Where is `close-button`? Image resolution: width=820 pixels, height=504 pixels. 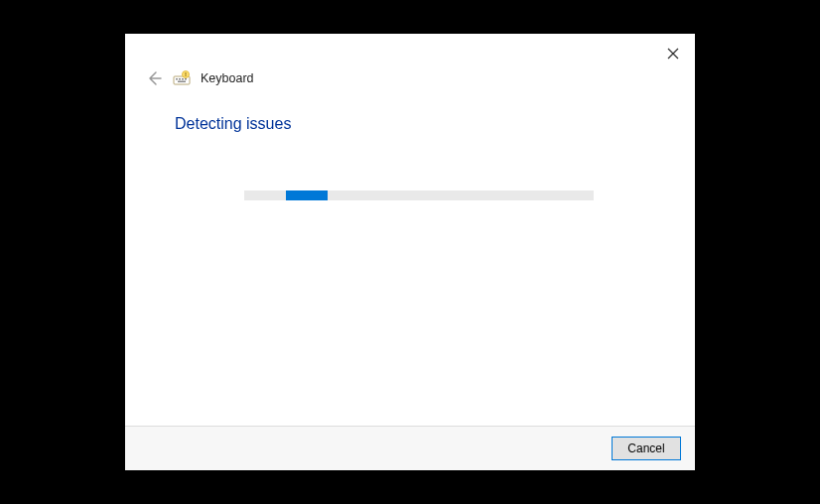 close-button is located at coordinates (673, 54).